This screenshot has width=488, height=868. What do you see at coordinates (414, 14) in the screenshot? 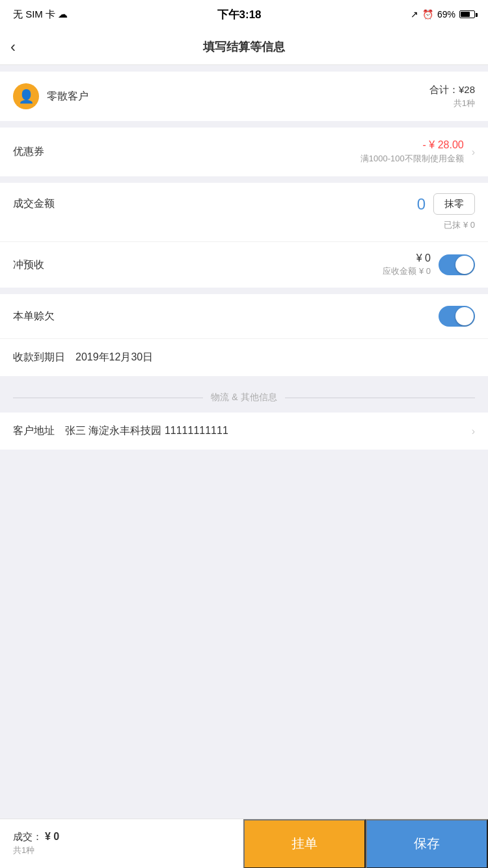
I see `location-icon: ↗` at bounding box center [414, 14].